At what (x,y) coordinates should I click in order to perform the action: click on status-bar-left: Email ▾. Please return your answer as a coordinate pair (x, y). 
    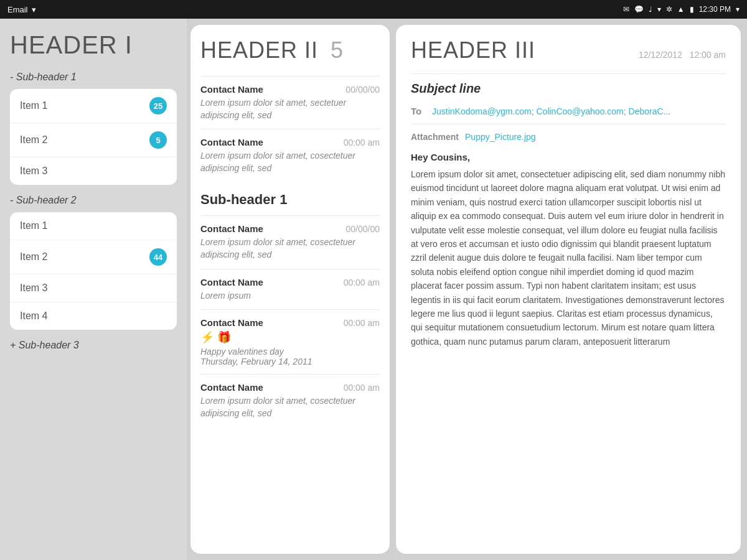
    Looking at the image, I should click on (22, 10).